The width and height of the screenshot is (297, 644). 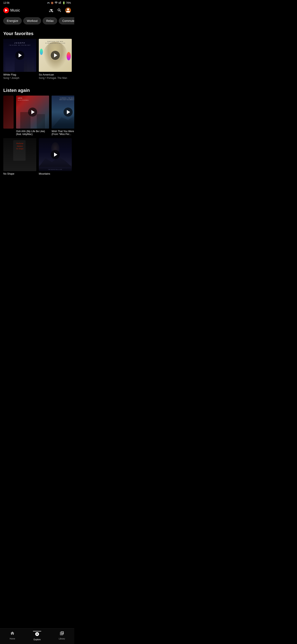 I want to click on card-title-wish: Wish That You Were Here (From "Miss Per.…, so click(x=63, y=132).